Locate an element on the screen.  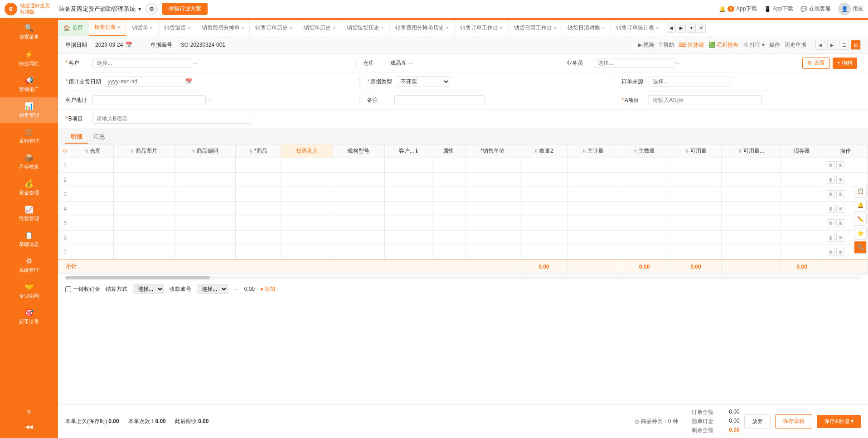
print-action: 🖨 打印 ▾ is located at coordinates (754, 45).